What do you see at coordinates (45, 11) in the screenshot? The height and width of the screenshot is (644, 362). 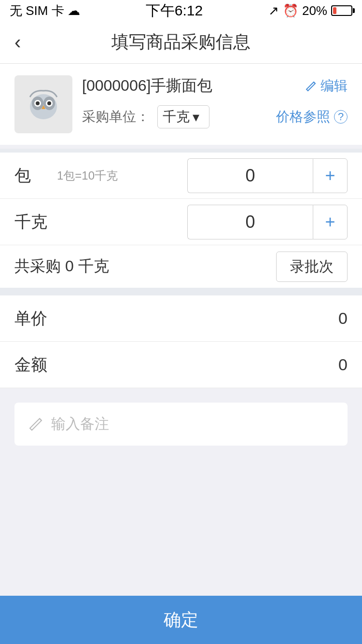 I see `sim-label: 无 SIM 卡 ☁` at bounding box center [45, 11].